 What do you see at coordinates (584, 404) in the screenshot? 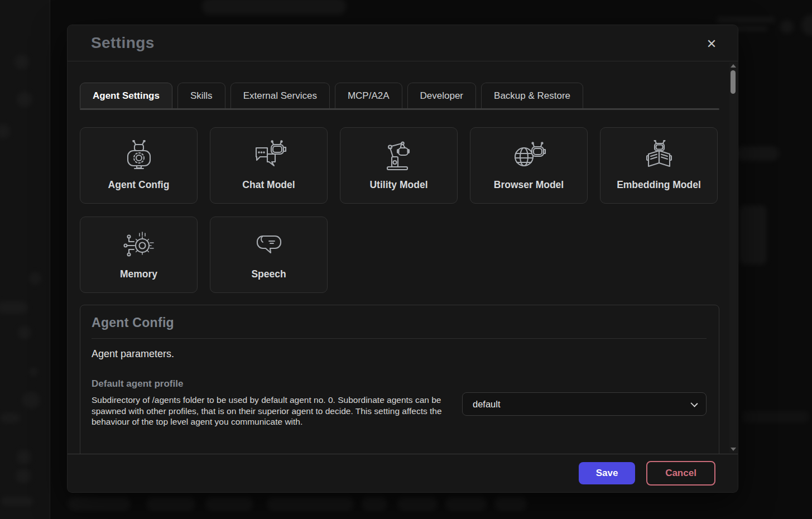
I see `field-control: default` at bounding box center [584, 404].